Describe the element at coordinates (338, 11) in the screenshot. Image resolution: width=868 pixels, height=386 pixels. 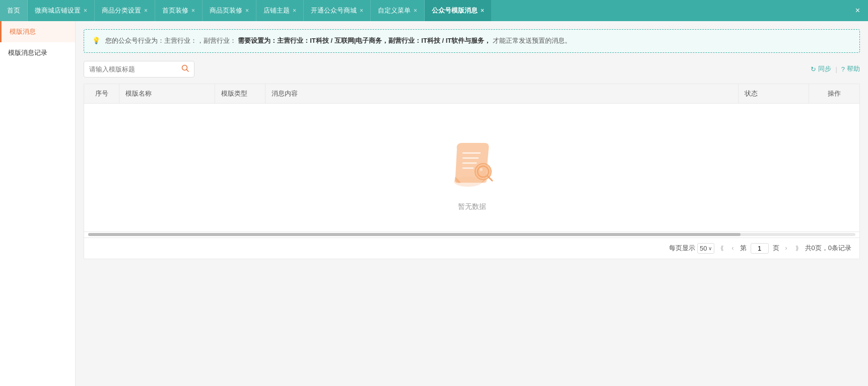
I see `tab-open-mall: 开通公众号商城 ×` at that location.